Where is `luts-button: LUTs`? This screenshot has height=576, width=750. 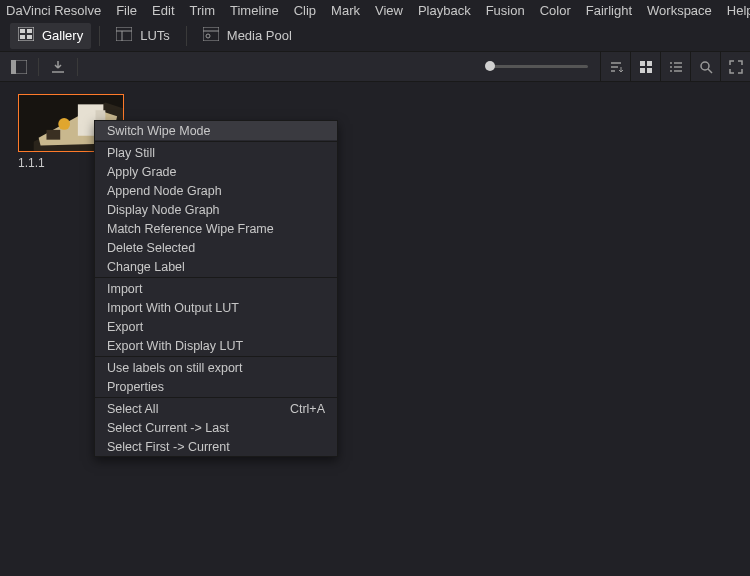
luts-button: LUTs is located at coordinates (143, 36).